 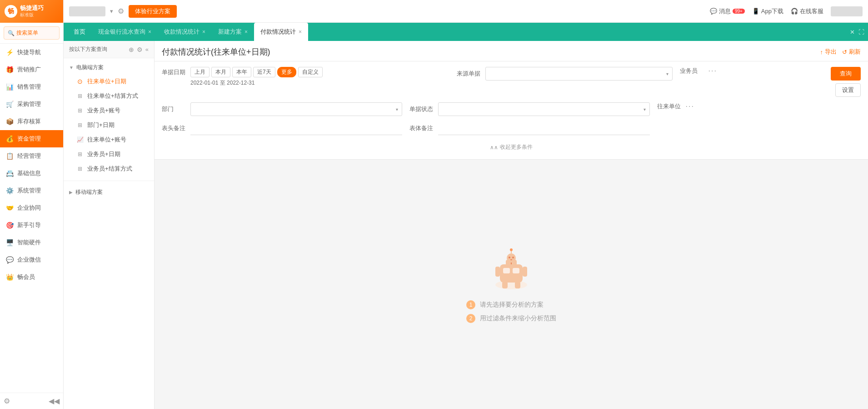 What do you see at coordinates (32, 52) in the screenshot?
I see `sidebar-item-shortcut: ⚡ 快捷导航` at bounding box center [32, 52].